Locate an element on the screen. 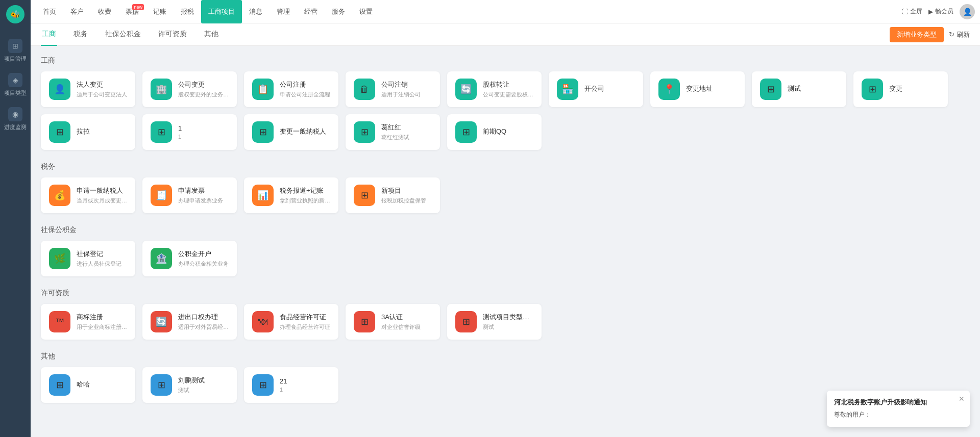 The width and height of the screenshot is (980, 437). card-company-register: 📋 公司注册 申请公司注册全流程 is located at coordinates (291, 89).